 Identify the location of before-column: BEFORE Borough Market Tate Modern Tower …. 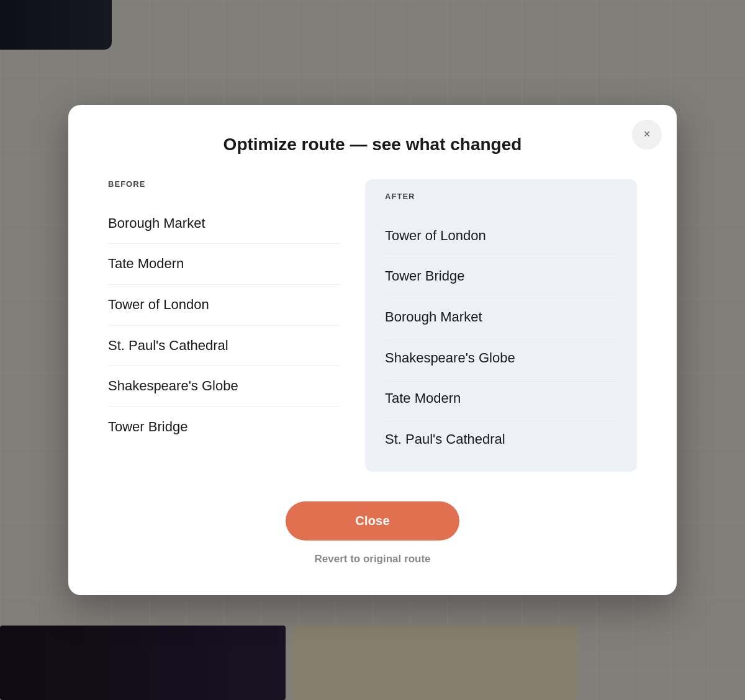
(237, 326).